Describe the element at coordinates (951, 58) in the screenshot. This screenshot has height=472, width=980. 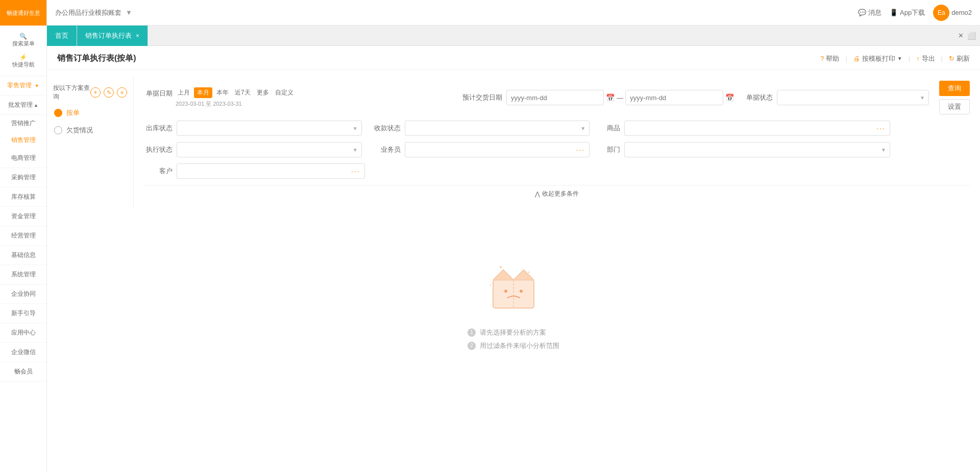
I see `refresh-icon: ↻` at that location.